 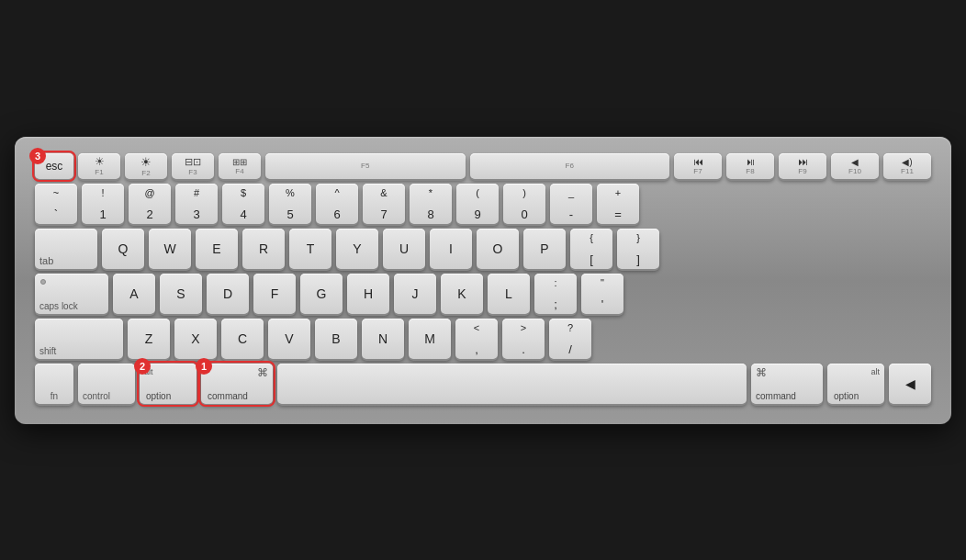 What do you see at coordinates (602, 294) in the screenshot?
I see `key-quote: " '` at bounding box center [602, 294].